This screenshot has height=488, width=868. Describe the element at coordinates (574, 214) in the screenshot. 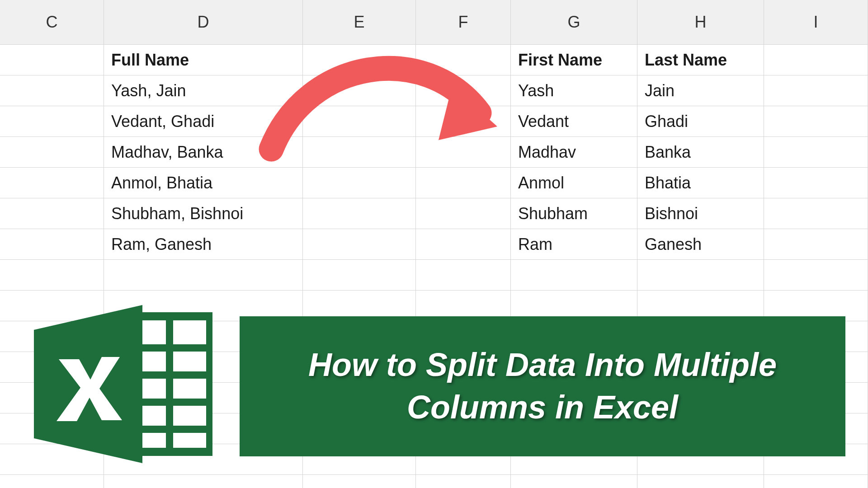

I see `first-name-cell: Shubham` at that location.